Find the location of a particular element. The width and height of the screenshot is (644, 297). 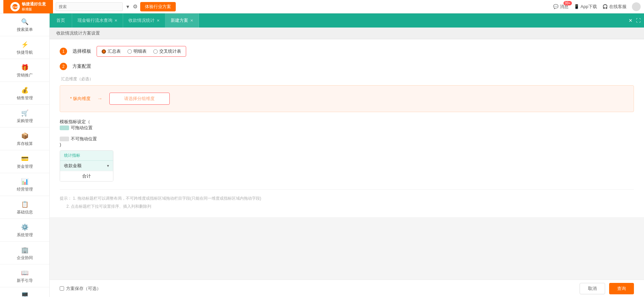

tab-receipt-stats-close: ✕ is located at coordinates (158, 21).